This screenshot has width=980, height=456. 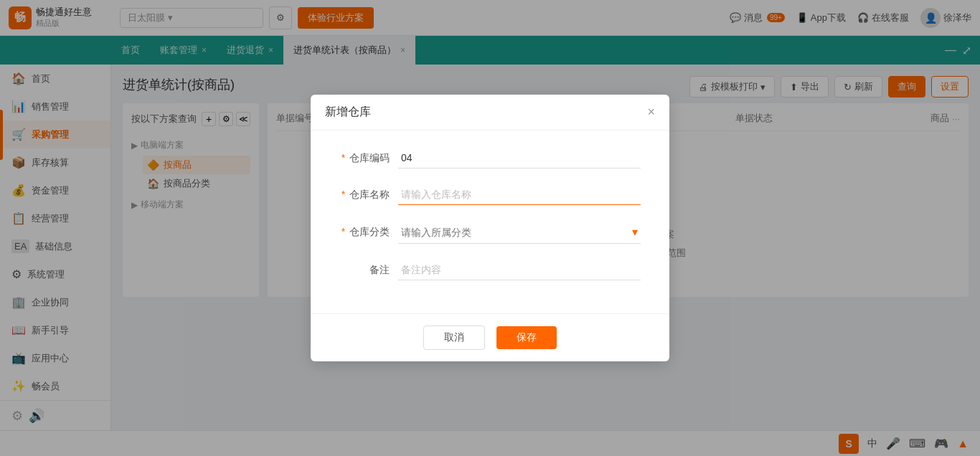 I want to click on modal-body: * 仓库编码 * 仓库名称 * 仓库分类, so click(x=490, y=222).